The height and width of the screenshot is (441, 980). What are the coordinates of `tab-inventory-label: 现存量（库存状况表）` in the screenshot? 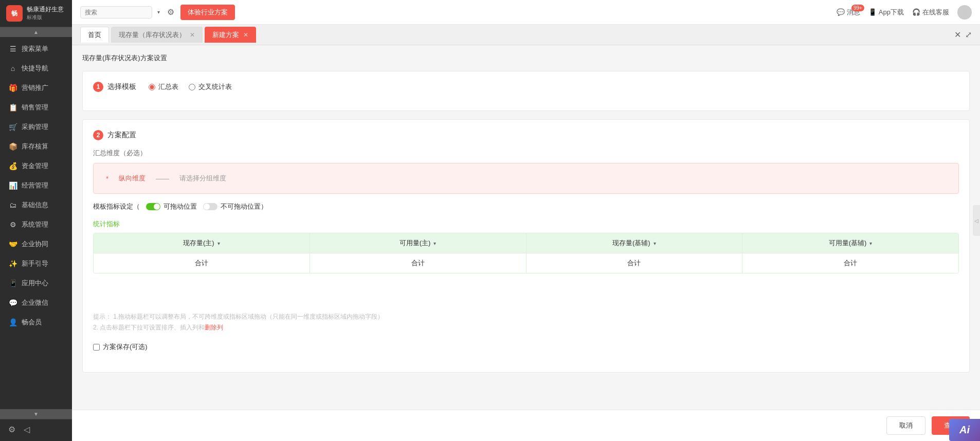 It's located at (152, 35).